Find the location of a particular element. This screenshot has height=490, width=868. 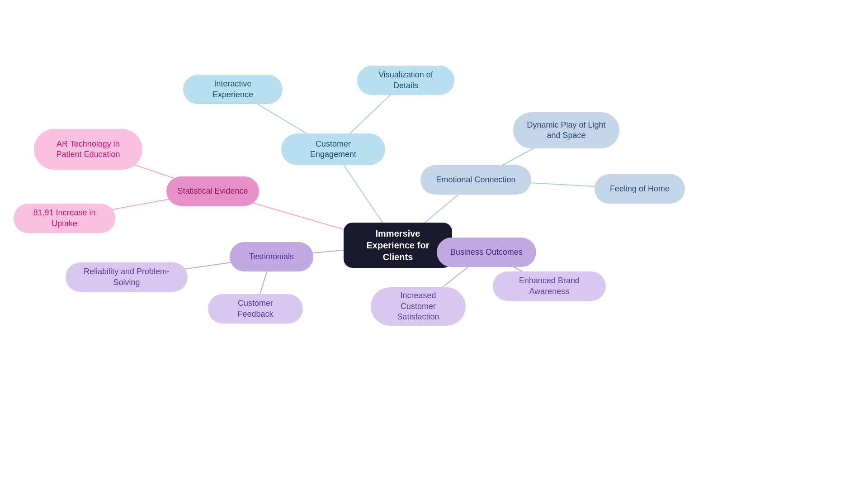

node-increased-customer: Increased Customer Satisfaction is located at coordinates (418, 307).